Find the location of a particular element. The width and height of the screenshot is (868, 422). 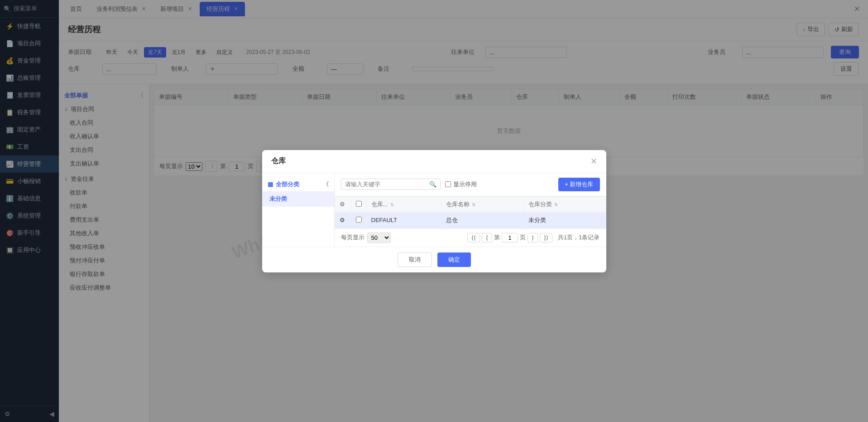

sort-name-icon: ⇅ is located at coordinates (474, 205).